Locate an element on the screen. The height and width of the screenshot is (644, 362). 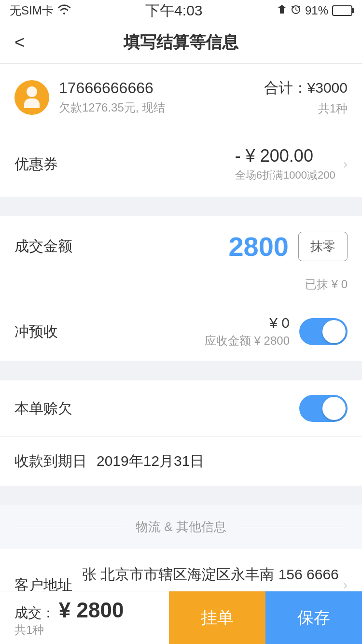
bottom-summary: 成交： ¥ 2800 共1种 is located at coordinates (84, 618).